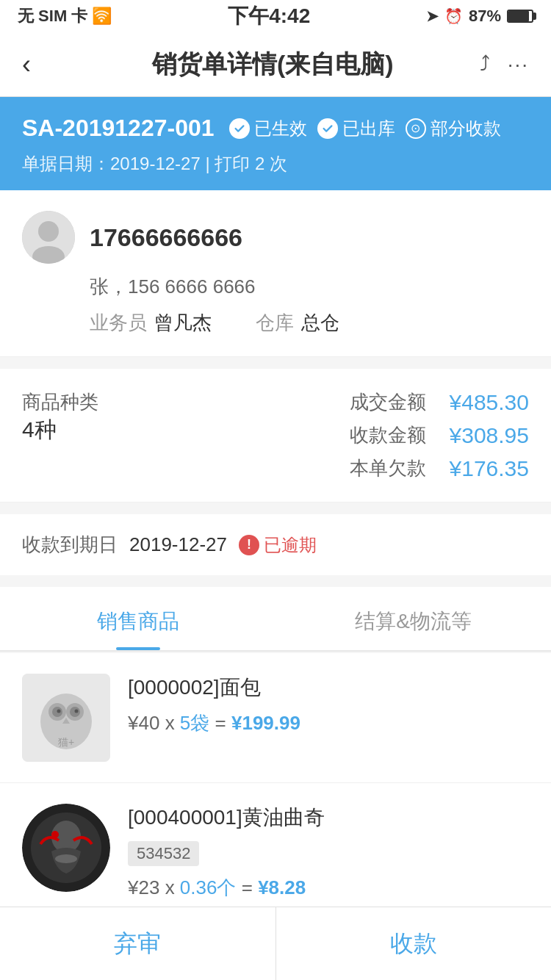 The image size is (551, 980). What do you see at coordinates (144, 723) in the screenshot?
I see `price-unit: ¥40` at bounding box center [144, 723].